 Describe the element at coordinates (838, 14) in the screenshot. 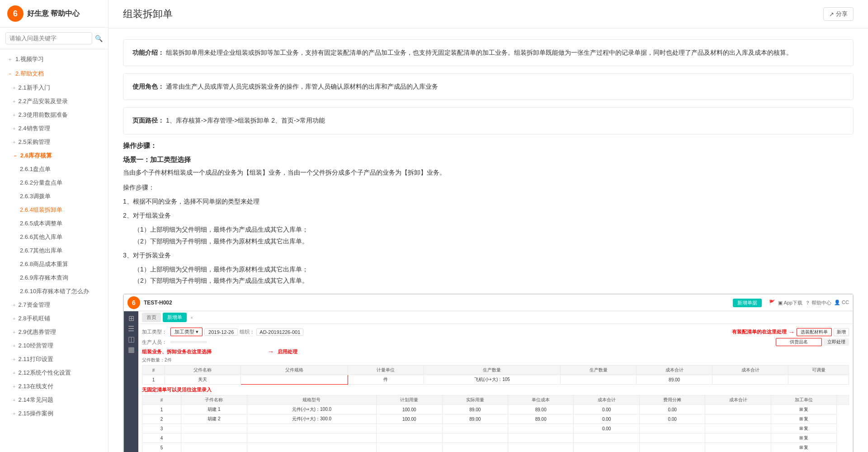

I see `share-button: ↗ 分享` at that location.